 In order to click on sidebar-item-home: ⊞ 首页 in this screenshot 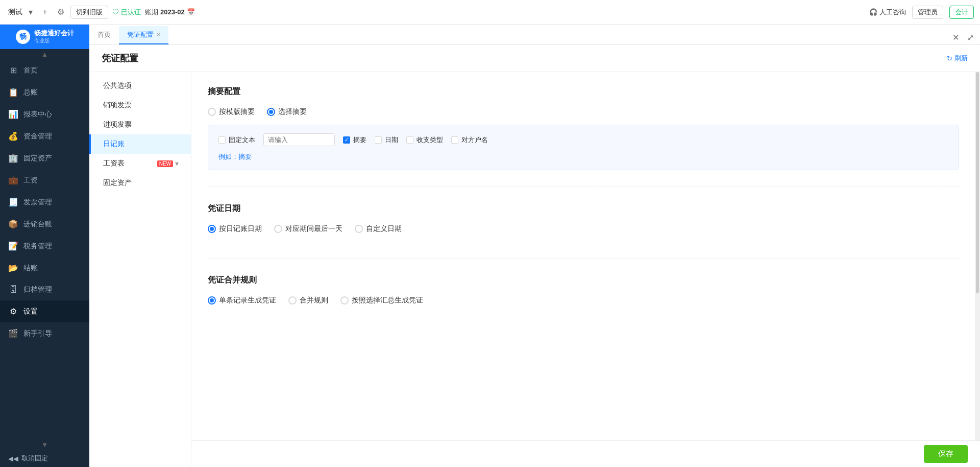, I will do `click(45, 71)`.